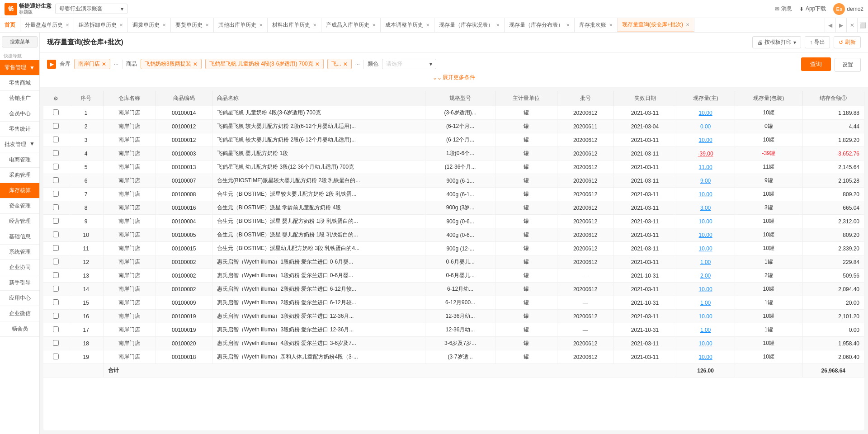 This screenshot has width=868, height=434. Describe the element at coordinates (469, 25) in the screenshot. I see `tab-stock-status: 现存量（库存状况表） ✕` at that location.